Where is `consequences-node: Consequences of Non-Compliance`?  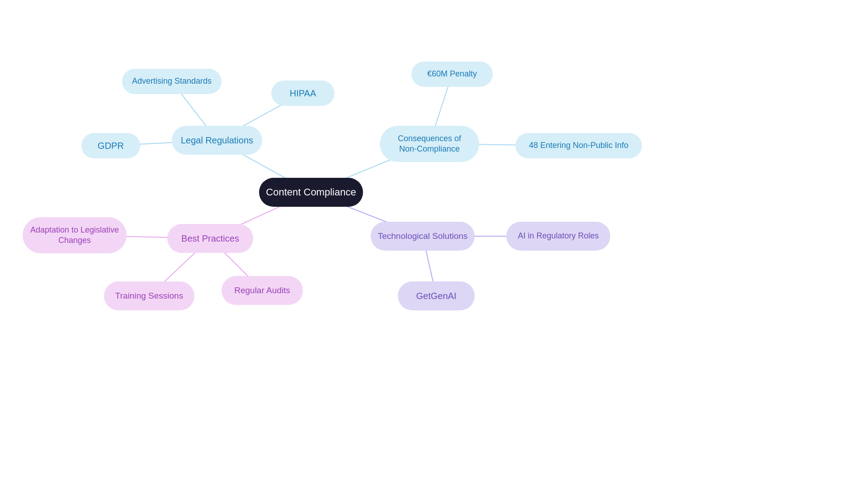
consequences-node: Consequences of Non-Compliance is located at coordinates (429, 144).